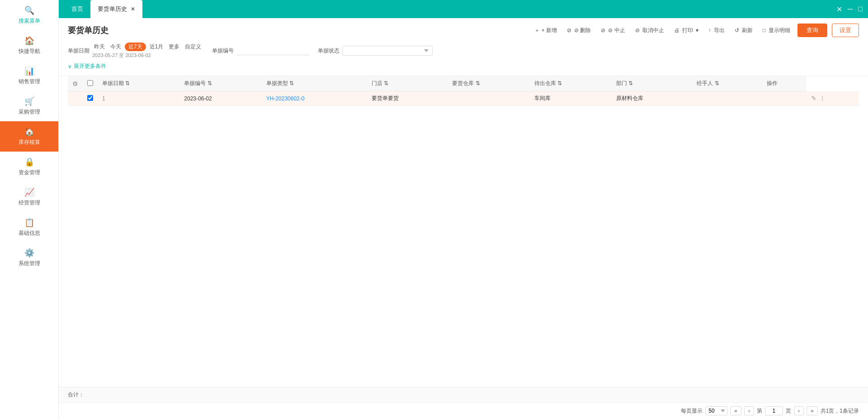  Describe the element at coordinates (850, 9) in the screenshot. I see `window-minimize-icon: ─` at that location.